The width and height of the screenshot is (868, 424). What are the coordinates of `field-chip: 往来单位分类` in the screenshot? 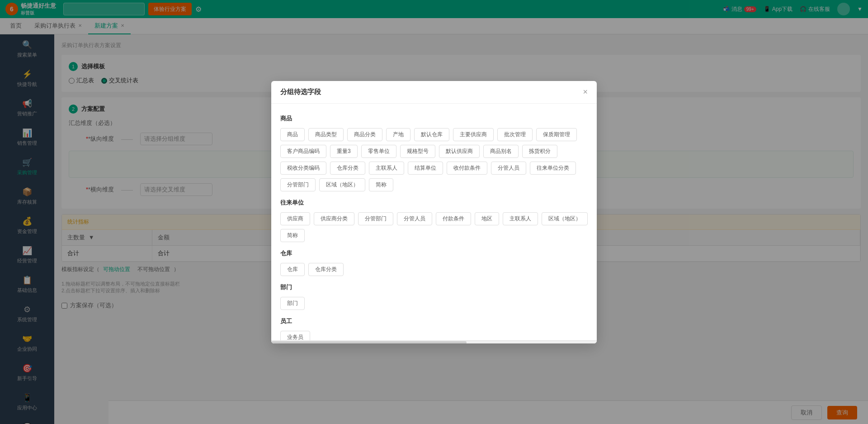 It's located at (553, 168).